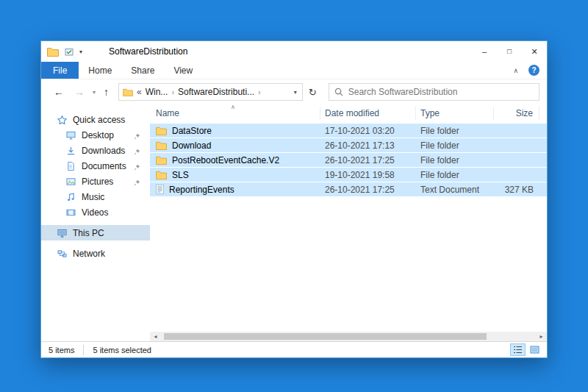  What do you see at coordinates (148, 51) in the screenshot?
I see `window-title: SoftwareDistribution` at bounding box center [148, 51].